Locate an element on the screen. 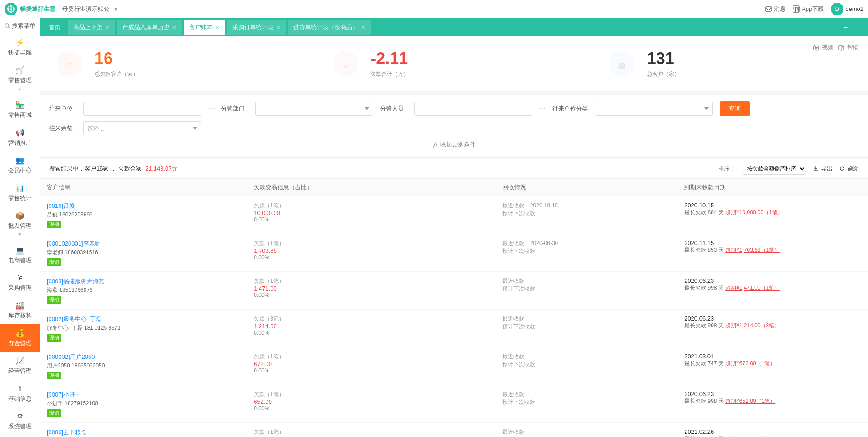 Image resolution: width=868 pixels, height=437 pixels. overdue-link: 超期¥652.00（1笔） is located at coordinates (750, 401).